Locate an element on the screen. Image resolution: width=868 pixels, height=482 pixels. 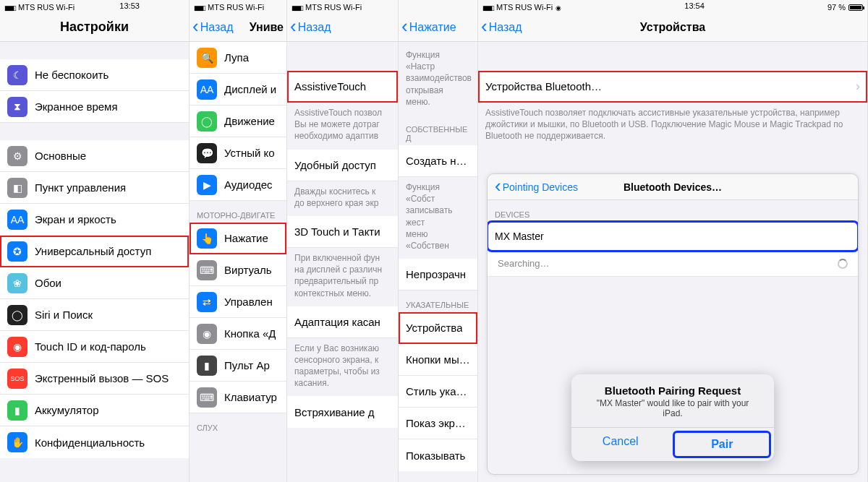
row-general: ⚙Основные is located at coordinates (94, 156).